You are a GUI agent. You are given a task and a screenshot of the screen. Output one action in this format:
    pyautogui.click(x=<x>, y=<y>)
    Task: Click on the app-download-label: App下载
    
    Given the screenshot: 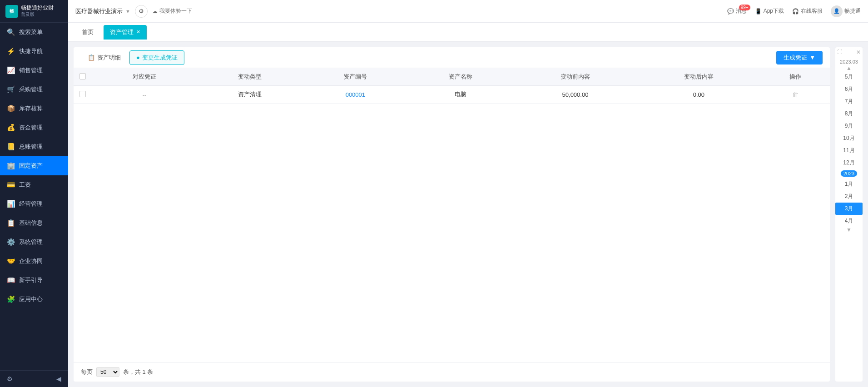 What is the action you would take?
    pyautogui.click(x=774, y=11)
    